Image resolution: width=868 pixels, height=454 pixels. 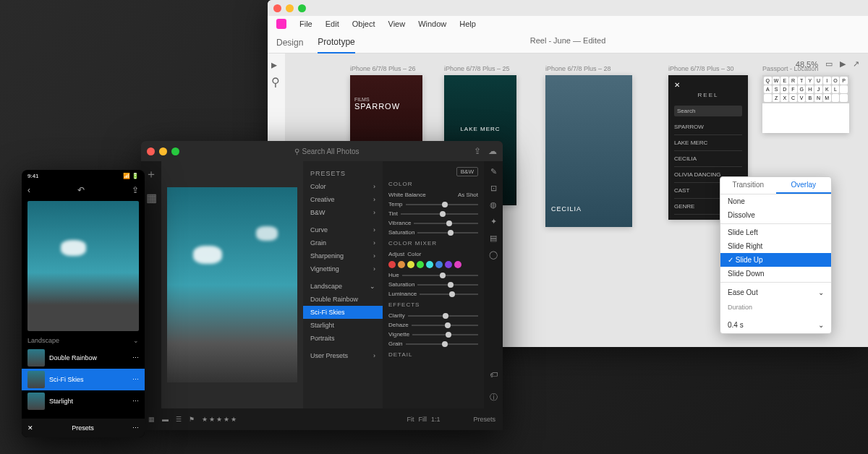 What do you see at coordinates (775, 260) in the screenshot?
I see `transition-option-selected: ✓ Slide Up` at bounding box center [775, 260].